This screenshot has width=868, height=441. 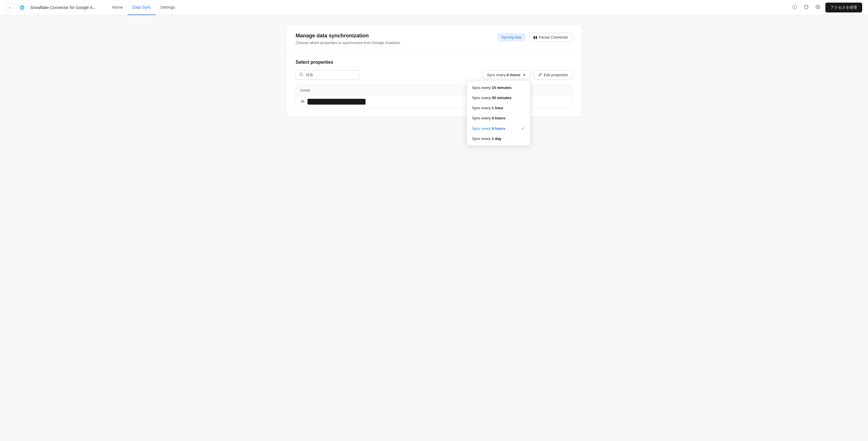 I want to click on card-title: Manage data synchronization, so click(x=348, y=36).